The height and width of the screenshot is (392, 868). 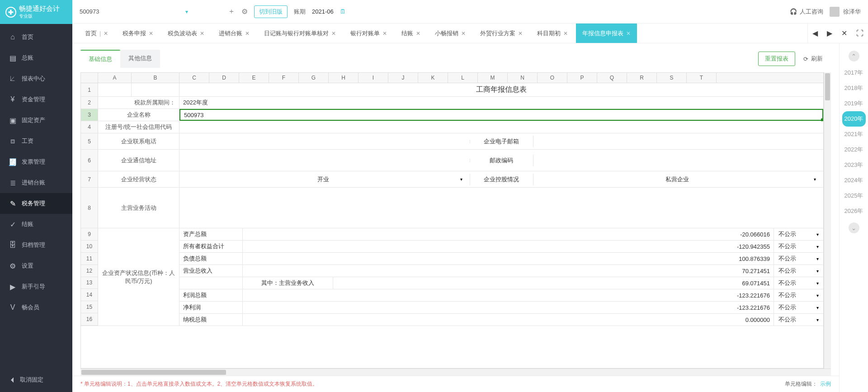 I want to click on year-item-2: 2019年, so click(x=854, y=104).